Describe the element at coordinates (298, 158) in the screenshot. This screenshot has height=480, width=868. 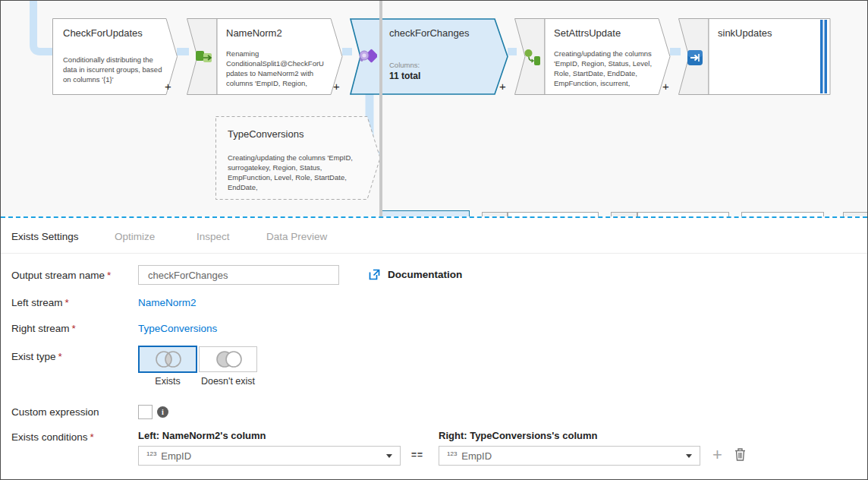
I see `node-typeconversions: TypeConversions Creating/updating the co…` at that location.